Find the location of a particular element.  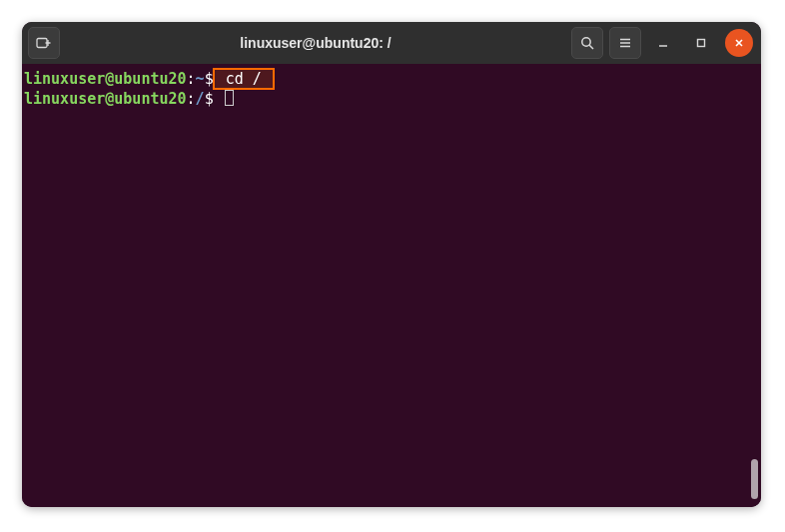

new-tab-icon is located at coordinates (44, 43).